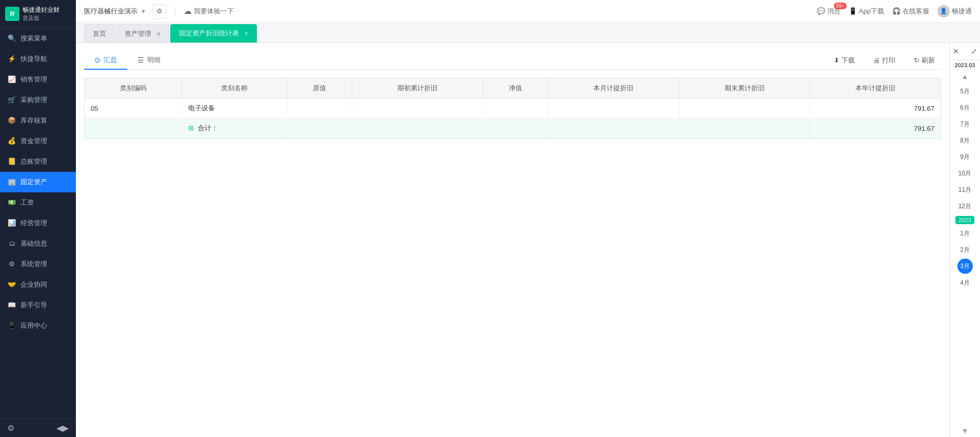  Describe the element at coordinates (12, 100) in the screenshot. I see `purchase-icon: 🛒` at that location.